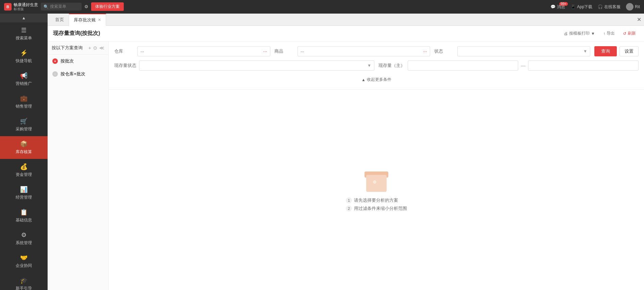 This screenshot has width=644, height=290. Describe the element at coordinates (463, 66) in the screenshot. I see `inventory-qty-from` at that location.